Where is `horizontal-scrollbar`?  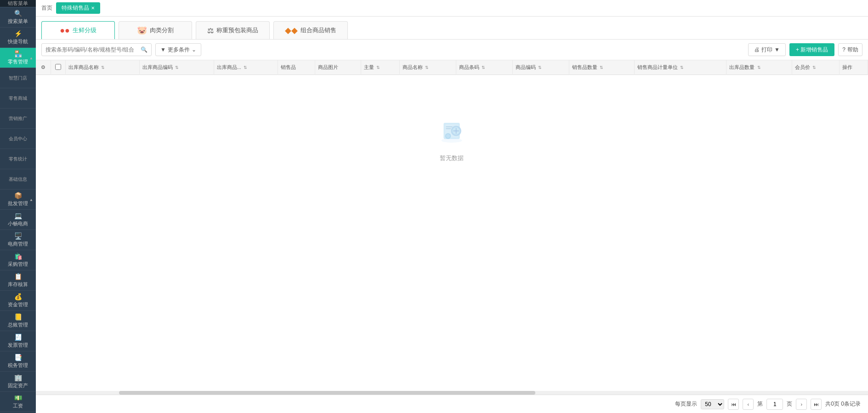
horizontal-scrollbar is located at coordinates (452, 393).